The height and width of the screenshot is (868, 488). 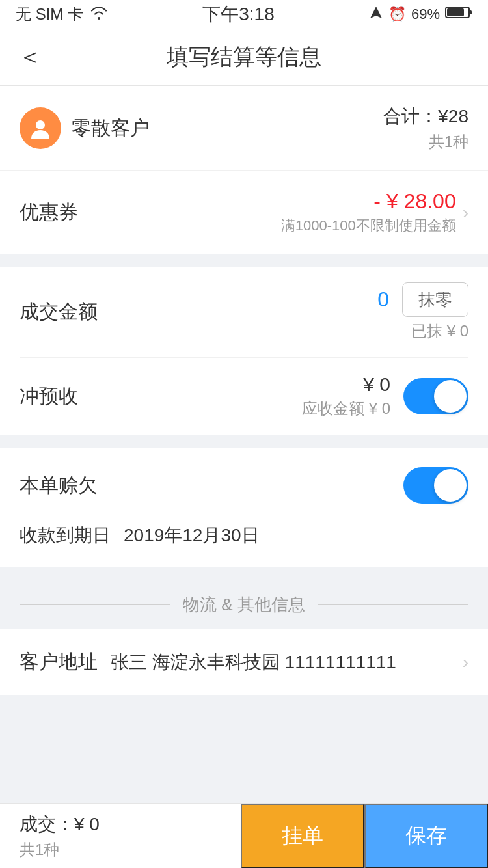 I want to click on alarm-icon: ⏰, so click(x=397, y=14).